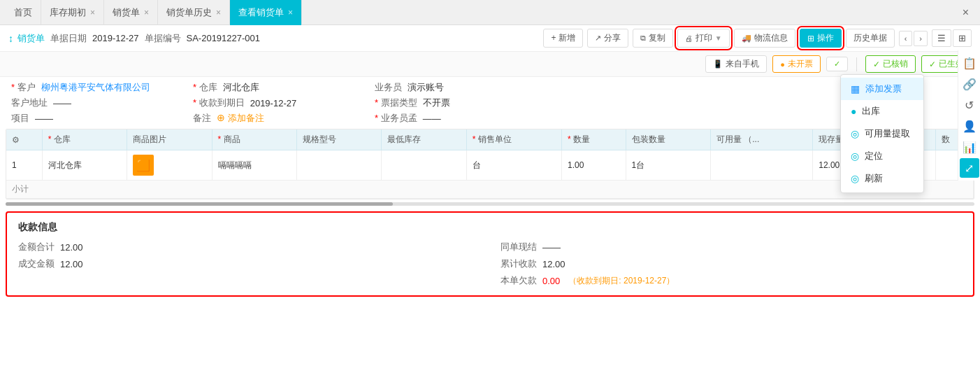 Image resolution: width=980 pixels, height=373 pixels. I want to click on outbound-icon: ●, so click(853, 111).